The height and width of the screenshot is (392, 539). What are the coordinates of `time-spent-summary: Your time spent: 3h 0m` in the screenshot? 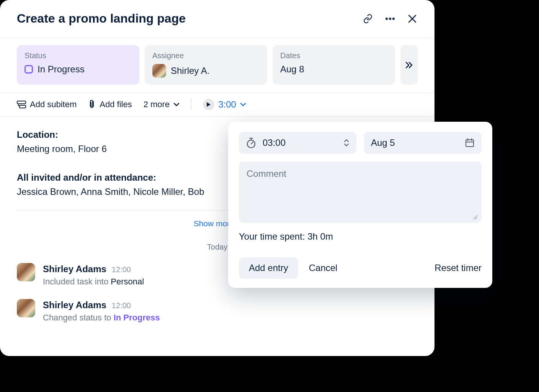 It's located at (360, 237).